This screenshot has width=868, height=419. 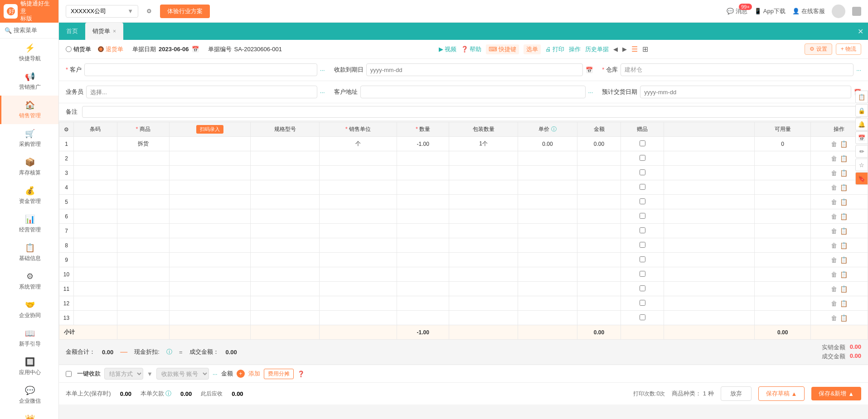 I want to click on row-unit-price: 0.00, so click(x=548, y=144).